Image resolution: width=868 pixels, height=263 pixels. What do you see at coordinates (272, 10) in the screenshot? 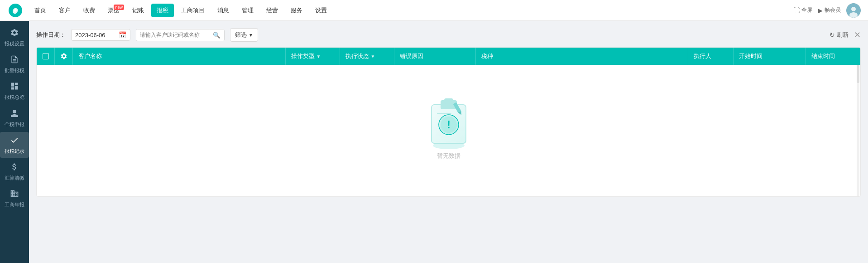
I see `nav-item-operation: 经营` at bounding box center [272, 10].